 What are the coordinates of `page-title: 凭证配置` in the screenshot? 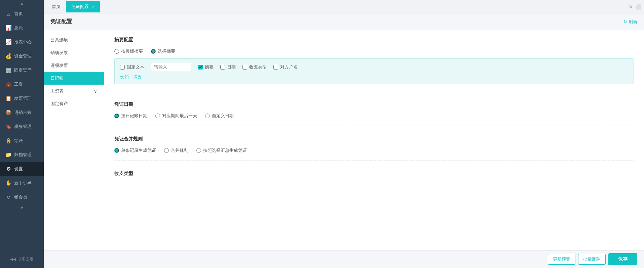 It's located at (61, 21).